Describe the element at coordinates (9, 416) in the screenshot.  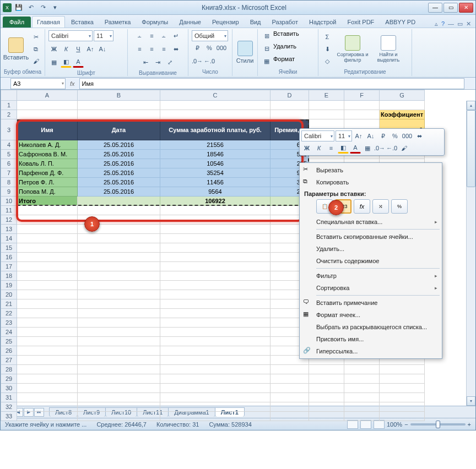
I see `row-header: 33` at that location.